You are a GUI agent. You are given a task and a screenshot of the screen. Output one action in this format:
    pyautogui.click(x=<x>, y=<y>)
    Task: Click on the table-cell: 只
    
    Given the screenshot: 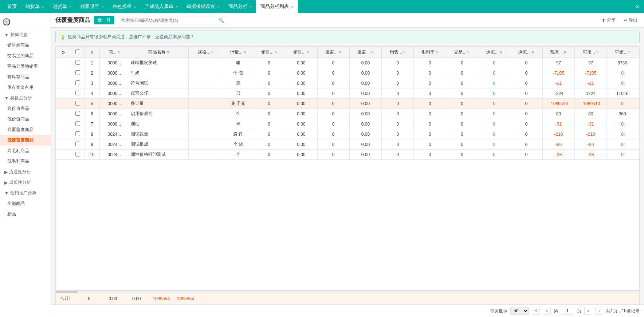 What is the action you would take?
    pyautogui.click(x=238, y=94)
    